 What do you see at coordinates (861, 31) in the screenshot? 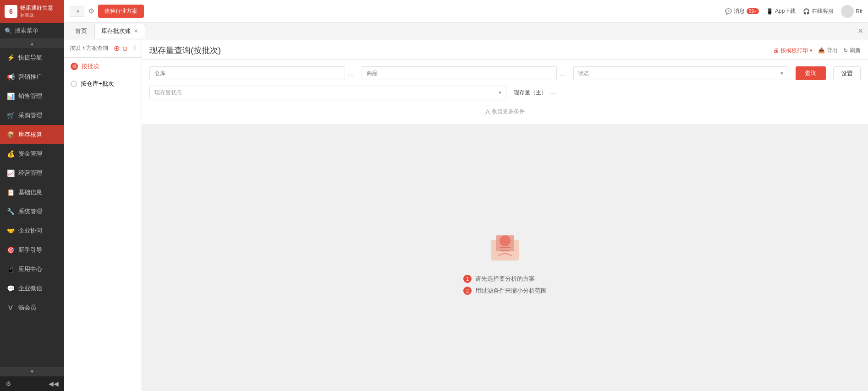
I see `close-all-tabs-btn: ✕` at bounding box center [861, 31].